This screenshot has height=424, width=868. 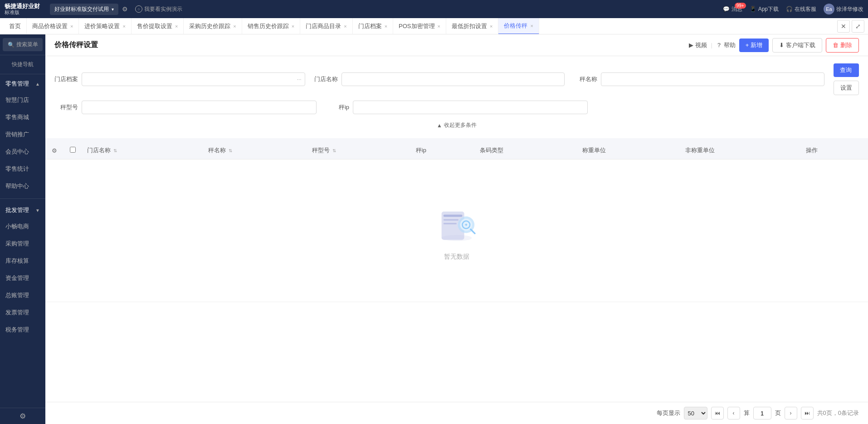 What do you see at coordinates (125, 9) in the screenshot?
I see `gear-icon: ⚙` at bounding box center [125, 9].